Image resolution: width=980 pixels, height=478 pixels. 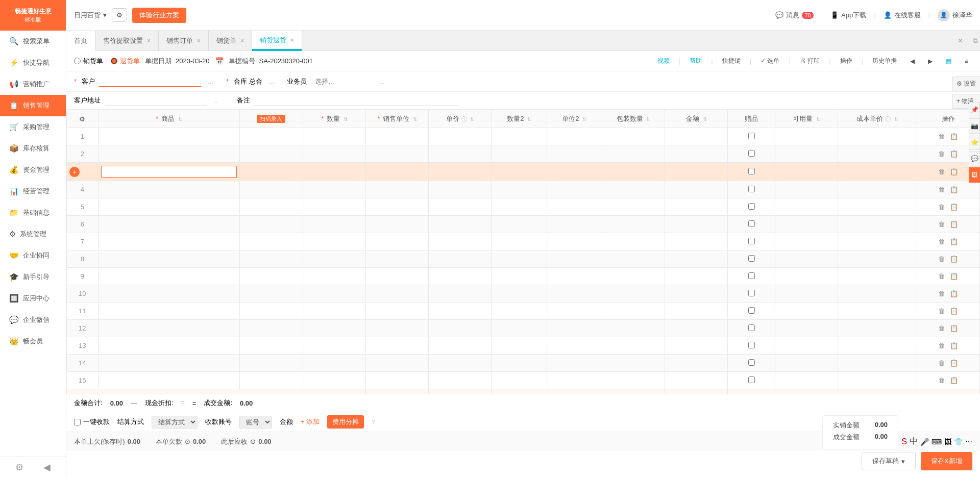 I want to click on fee-split-button: 费用分摊, so click(x=346, y=422).